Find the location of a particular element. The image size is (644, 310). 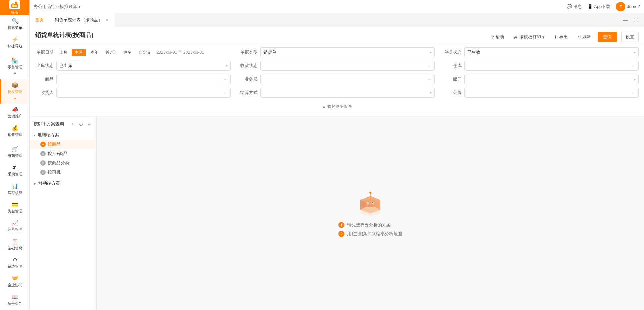

app-download-label: App下载 is located at coordinates (602, 7).